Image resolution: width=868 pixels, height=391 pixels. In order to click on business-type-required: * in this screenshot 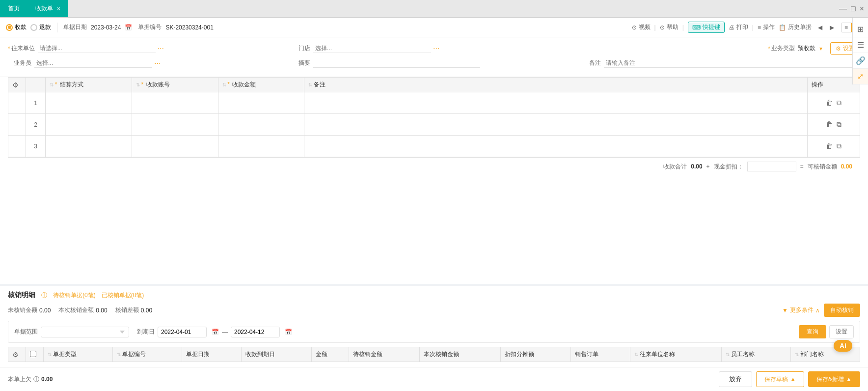, I will do `click(769, 49)`.